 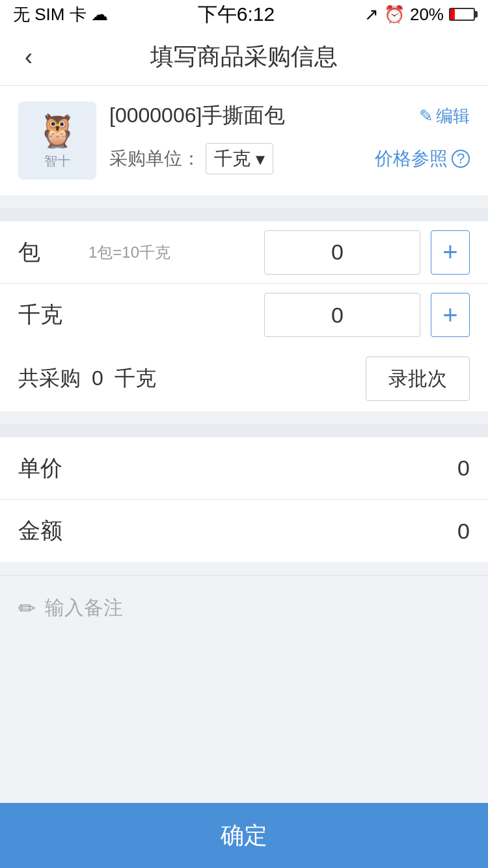 What do you see at coordinates (463, 468) in the screenshot?
I see `unit-price-value: 0` at bounding box center [463, 468].